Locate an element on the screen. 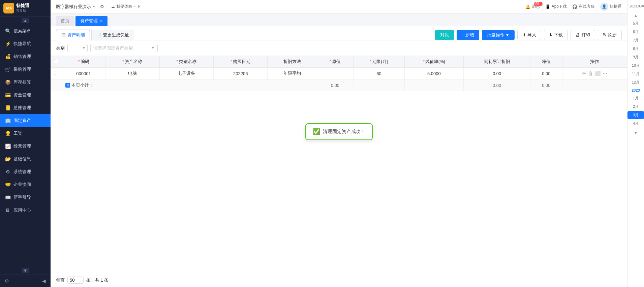 This screenshot has width=644, height=287. sidebar-item-collab: 🤝 企业协同 is located at coordinates (25, 185).